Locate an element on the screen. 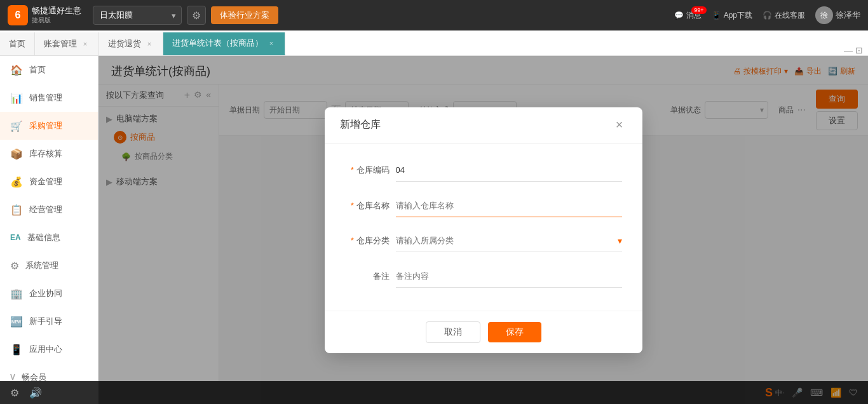 The height and width of the screenshot is (404, 868). messages-button: 💬 消息 99+ is located at coordinates (688, 15).